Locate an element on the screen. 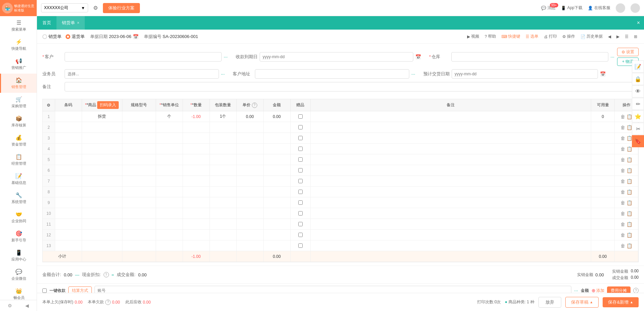 This screenshot has height=311, width=644. header-settings-btn: ⚙ is located at coordinates (96, 8).